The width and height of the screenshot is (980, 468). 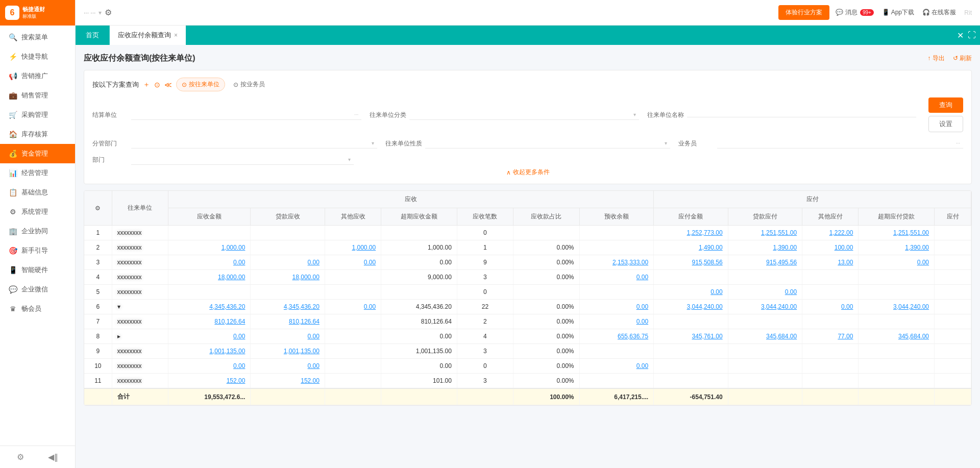 What do you see at coordinates (896, 233) in the screenshot?
I see `row-ap-overdue: 1,251,551.00` at bounding box center [896, 233].